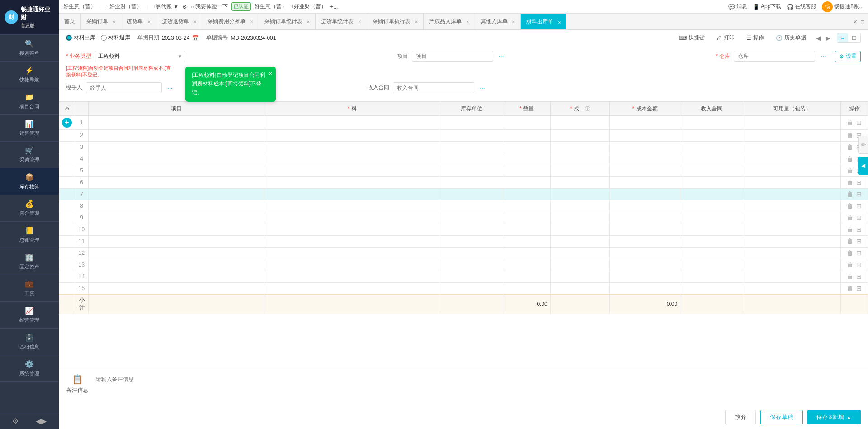  Describe the element at coordinates (138, 22) in the screenshot. I see `tab-goods-in: 进货单 ×` at that location.